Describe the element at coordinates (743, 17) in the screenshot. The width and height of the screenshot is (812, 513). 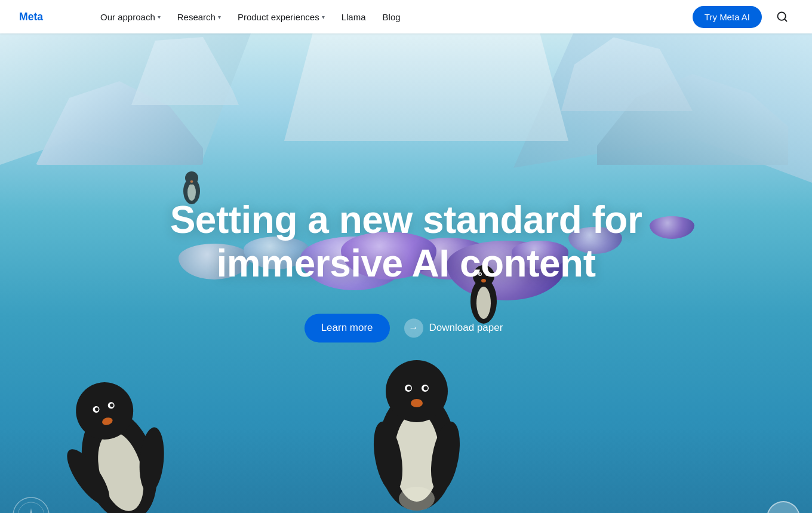
I see `nav-right: Try Meta AI` at that location.